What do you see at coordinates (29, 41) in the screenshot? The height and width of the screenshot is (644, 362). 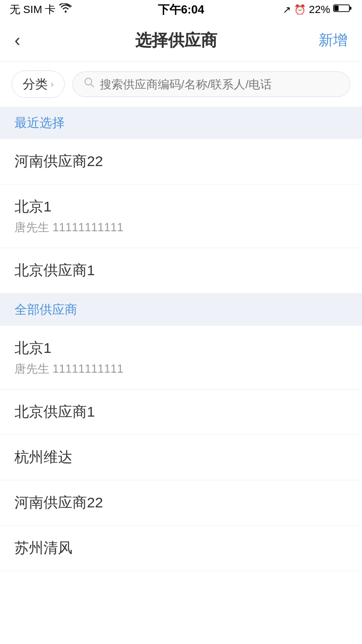 I see `back-button: ‹` at bounding box center [29, 41].